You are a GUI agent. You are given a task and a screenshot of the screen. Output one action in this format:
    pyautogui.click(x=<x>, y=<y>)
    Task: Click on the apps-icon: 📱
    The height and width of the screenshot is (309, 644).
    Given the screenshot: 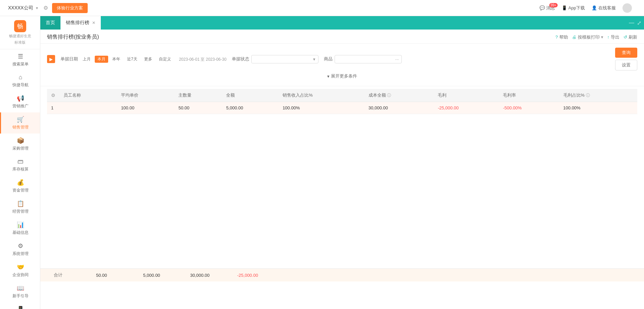 What is the action you would take?
    pyautogui.click(x=20, y=307)
    